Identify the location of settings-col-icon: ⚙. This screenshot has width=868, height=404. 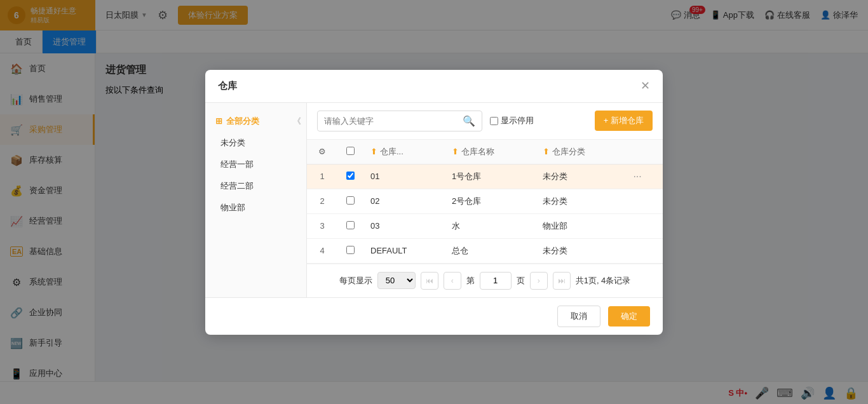
(322, 151).